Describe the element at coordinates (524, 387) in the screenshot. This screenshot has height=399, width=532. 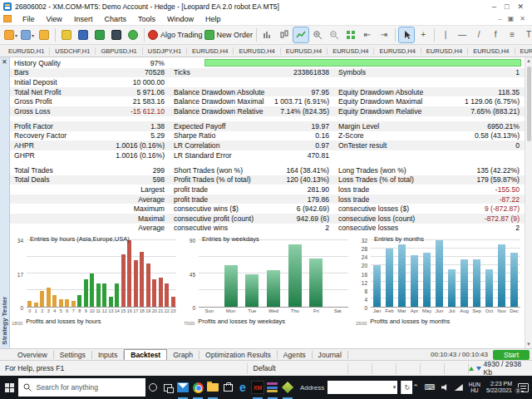
I see `action-center-icon: 3` at that location.